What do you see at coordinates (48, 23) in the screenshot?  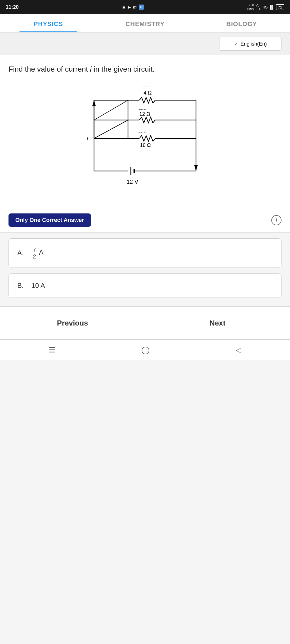 I see `tab-physics: PHYSICS` at bounding box center [48, 23].